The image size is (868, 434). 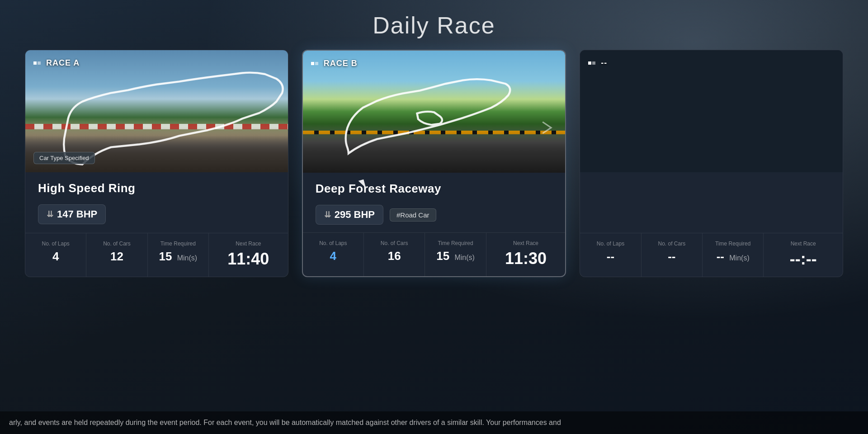 What do you see at coordinates (117, 255) in the screenshot?
I see `stat-cars-a: No. of Cars 12` at bounding box center [117, 255].